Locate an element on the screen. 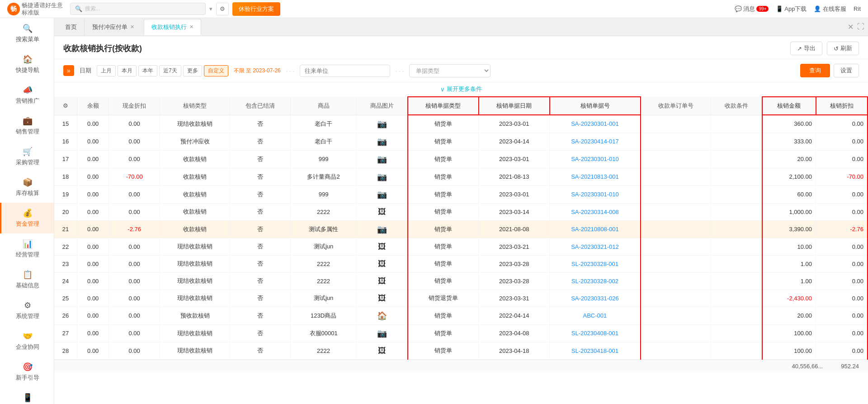  row-included-settled: 否 is located at coordinates (260, 212).